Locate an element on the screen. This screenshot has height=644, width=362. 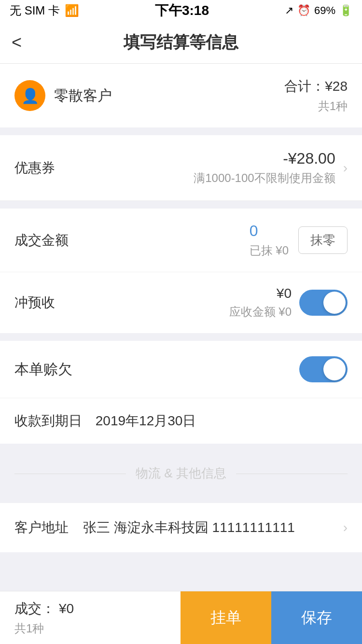
alarm-icon: ⏰ is located at coordinates (304, 11).